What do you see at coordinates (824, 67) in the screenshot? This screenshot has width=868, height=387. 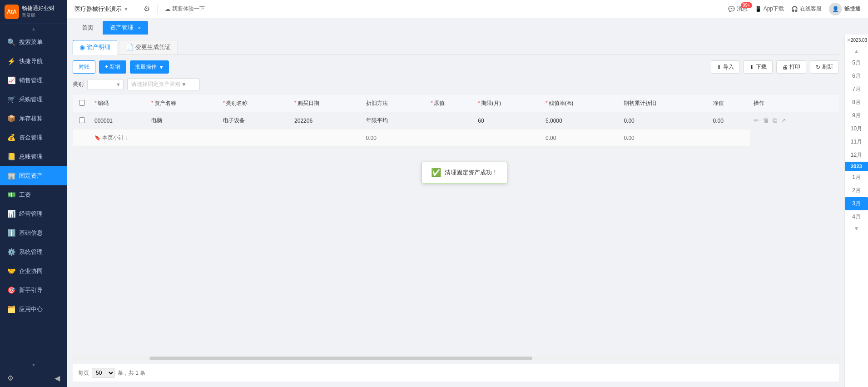 I see `refresh-button: ↻ 刷新` at bounding box center [824, 67].